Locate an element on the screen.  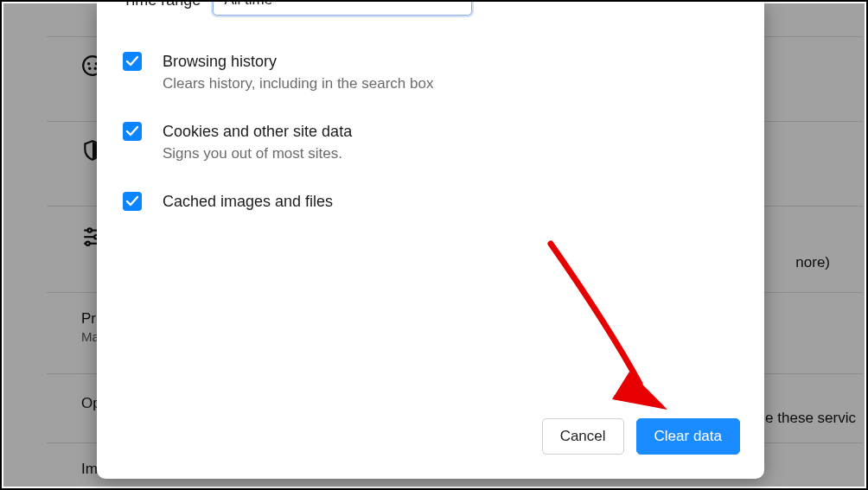
option-browsing-title: Browsing history is located at coordinates (297, 61).